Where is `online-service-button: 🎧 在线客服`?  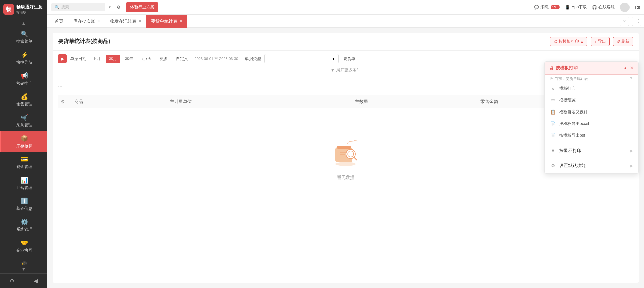
online-service-button: 🎧 在线客服 is located at coordinates (604, 7).